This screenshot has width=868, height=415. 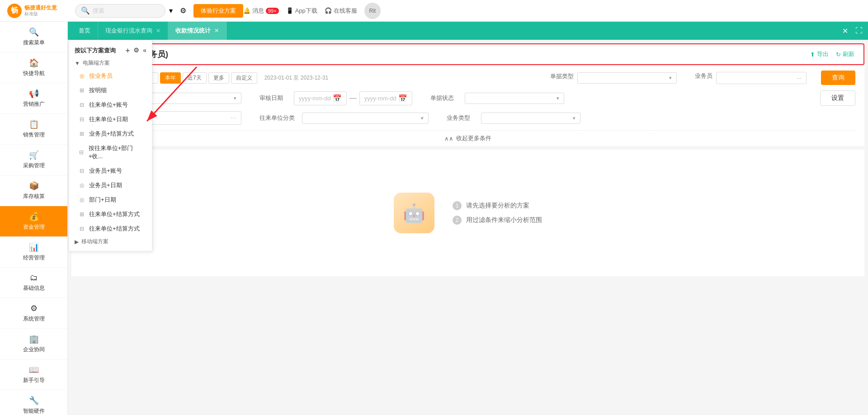 What do you see at coordinates (33, 129) in the screenshot?
I see `sidebar-item-sales: 📋 销售管理` at bounding box center [33, 129].